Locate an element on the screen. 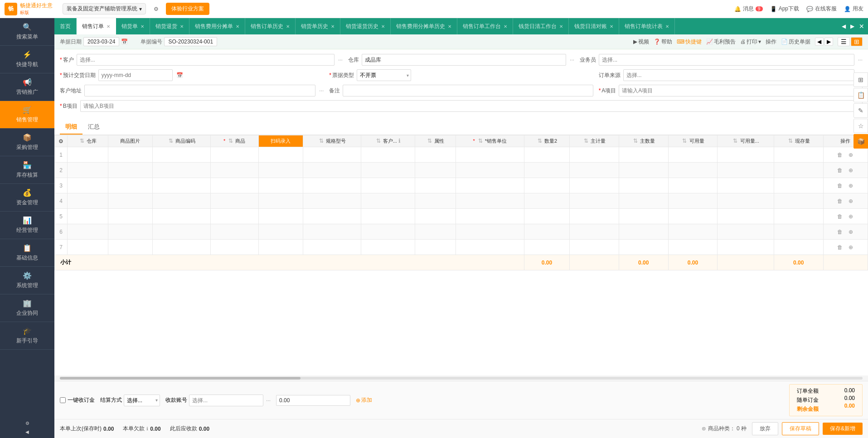 This screenshot has width=868, height=438. row-unit-cell is located at coordinates (490, 170).